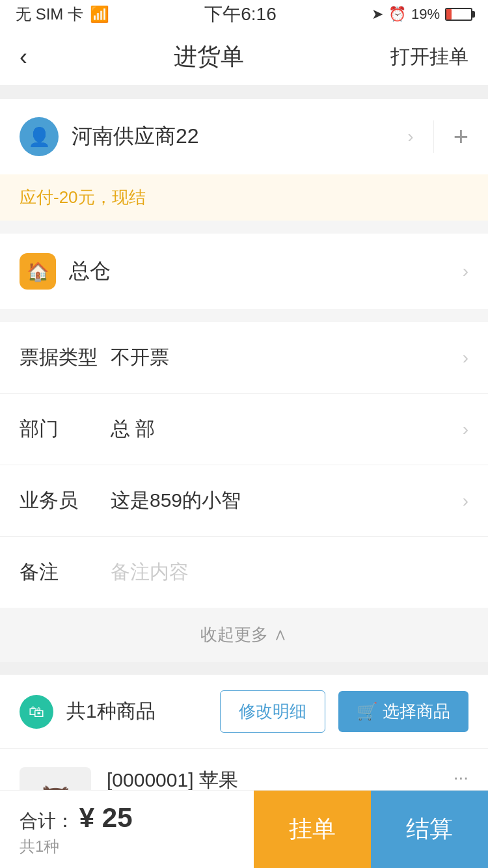 The image size is (488, 868). Describe the element at coordinates (244, 271) in the screenshot. I see `warehouse-row: 🏠 总仓 ›` at that location.